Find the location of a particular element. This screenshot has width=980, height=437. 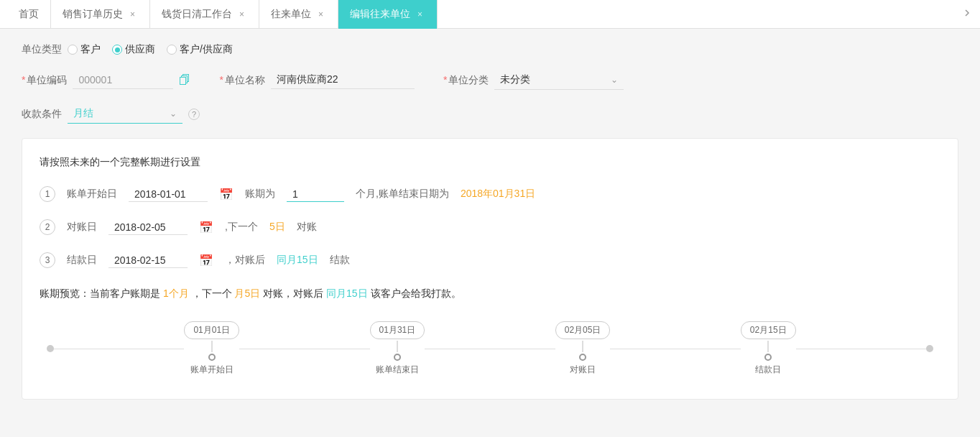

required-star-code: * is located at coordinates (23, 80).